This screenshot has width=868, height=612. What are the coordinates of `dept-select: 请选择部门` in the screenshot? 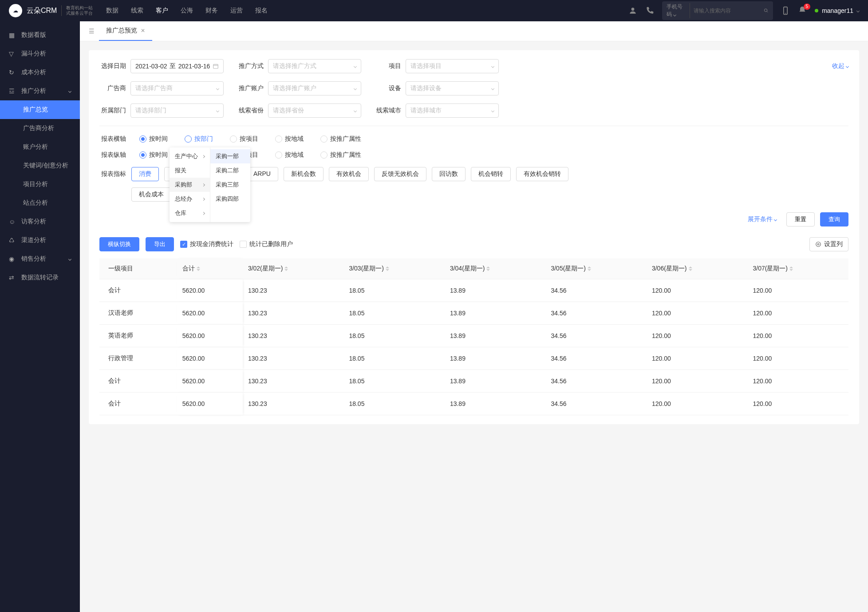 It's located at (177, 111).